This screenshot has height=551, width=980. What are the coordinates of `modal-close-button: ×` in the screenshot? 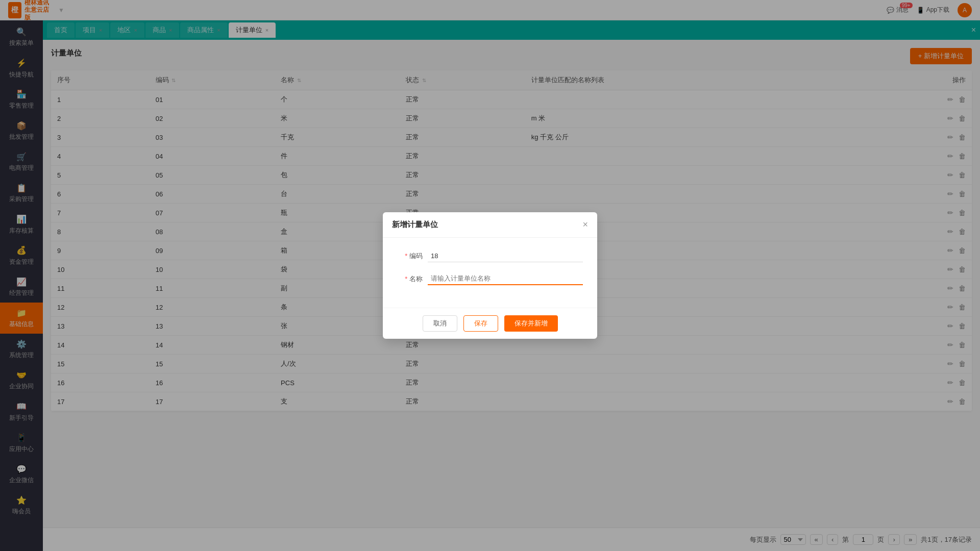 It's located at (585, 224).